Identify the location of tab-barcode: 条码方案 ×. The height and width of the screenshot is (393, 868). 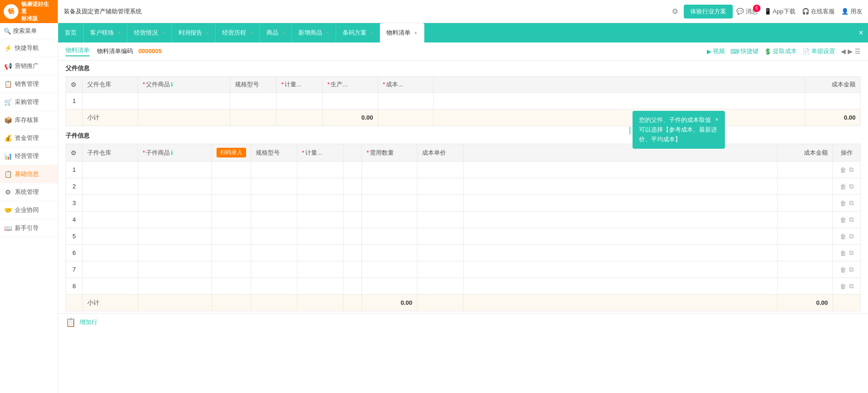
(358, 33).